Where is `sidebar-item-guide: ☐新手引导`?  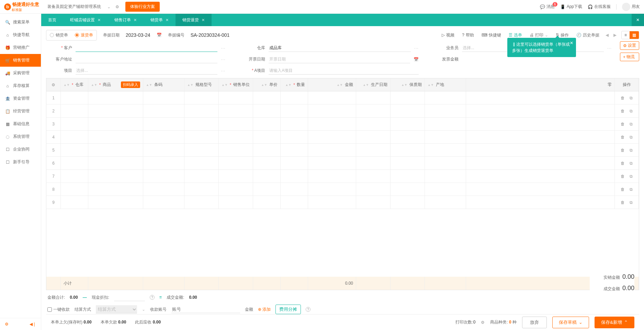 sidebar-item-guide: ☐新手引导 is located at coordinates (21, 162).